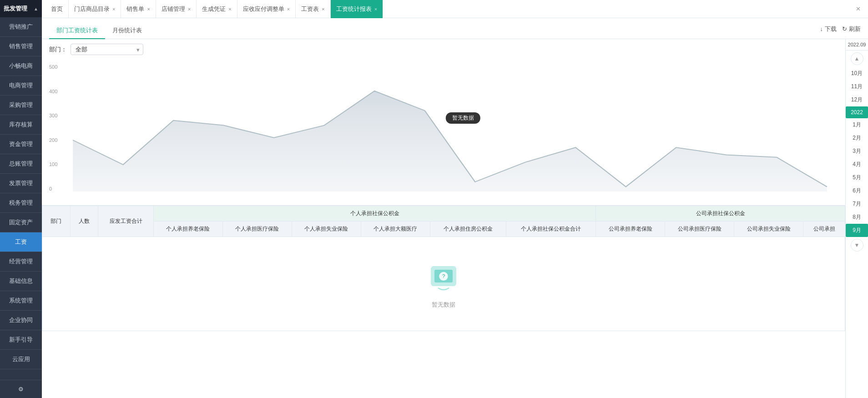  What do you see at coordinates (21, 262) in the screenshot?
I see `sidebar-item-经营管理: 经营管理` at bounding box center [21, 262].